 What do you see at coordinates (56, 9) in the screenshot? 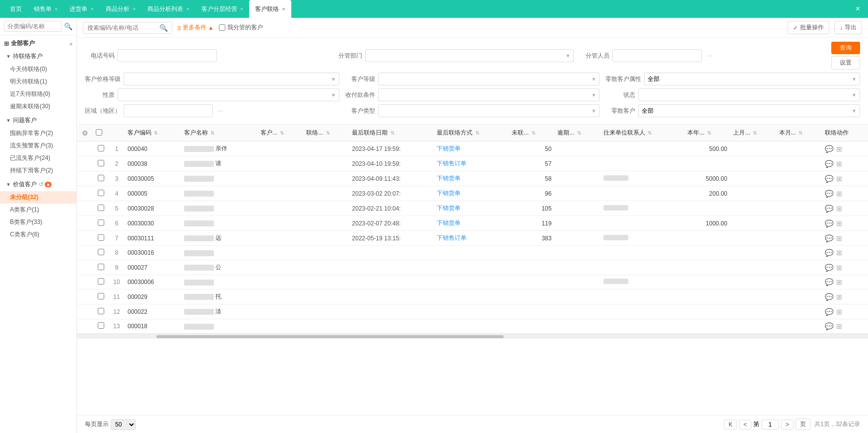
I see `tab-sales-close: ×` at bounding box center [56, 9].